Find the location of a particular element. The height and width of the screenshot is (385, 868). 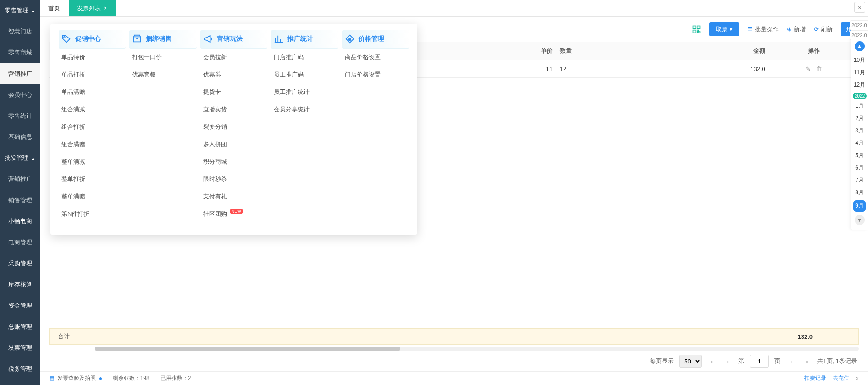

sidebar-label: 零售管理 is located at coordinates (17, 10).